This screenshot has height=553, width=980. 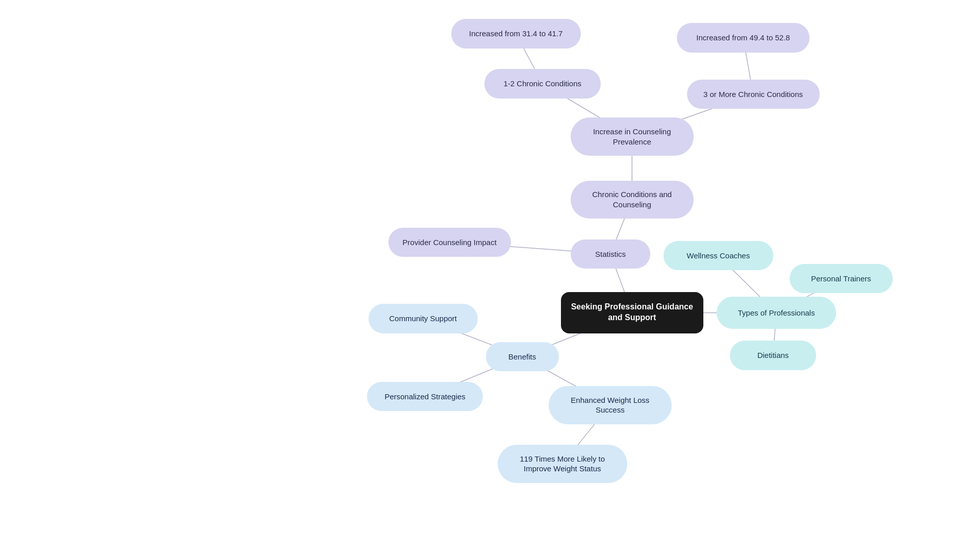 I want to click on node-chronic_conditions_counseling: Chronic Conditions and Counseling, so click(x=632, y=200).